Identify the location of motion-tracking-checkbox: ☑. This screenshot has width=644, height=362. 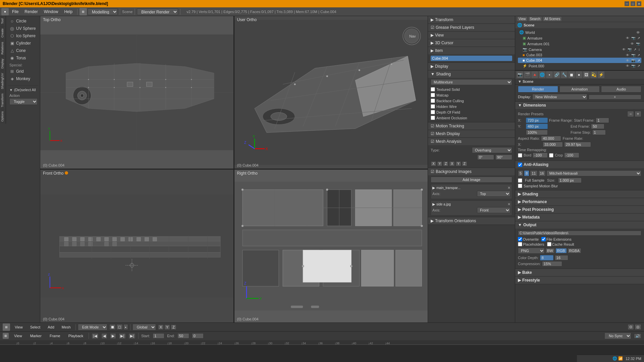
(433, 126).